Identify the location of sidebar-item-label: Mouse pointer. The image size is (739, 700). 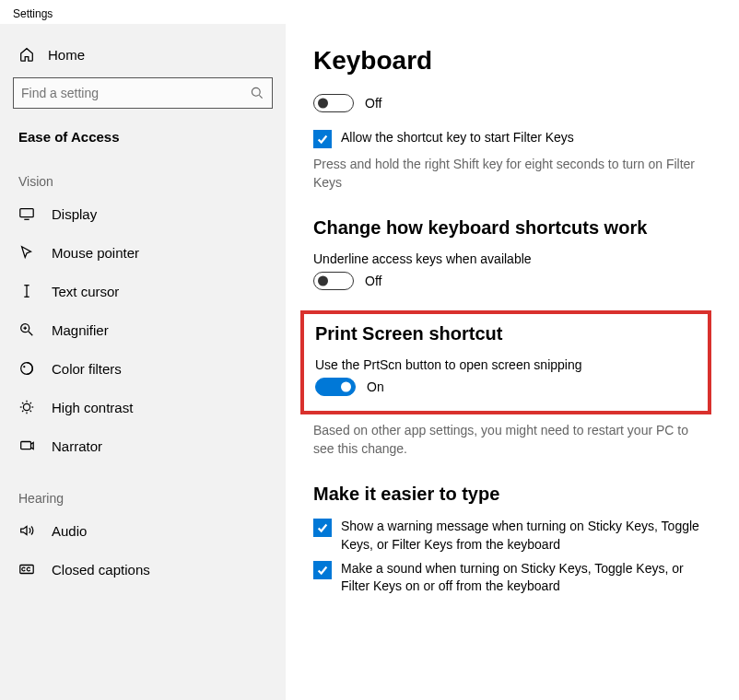
(96, 252).